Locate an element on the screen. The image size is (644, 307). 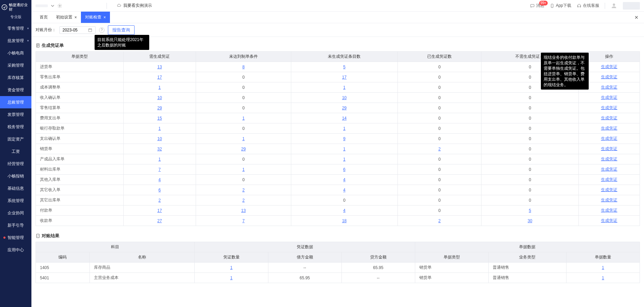
sidebar-item-18: 应用中心 is located at coordinates (16, 250).